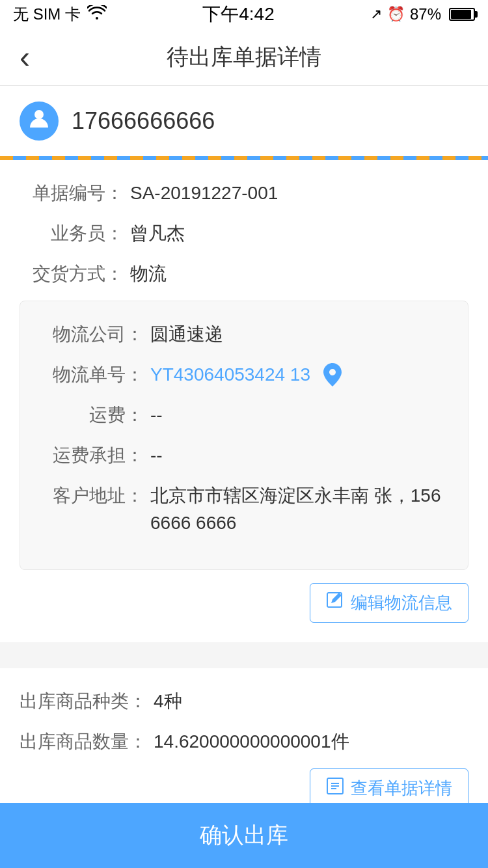  What do you see at coordinates (244, 234) in the screenshot?
I see `salesperson-row: 业务员： 曾凡杰` at bounding box center [244, 234].